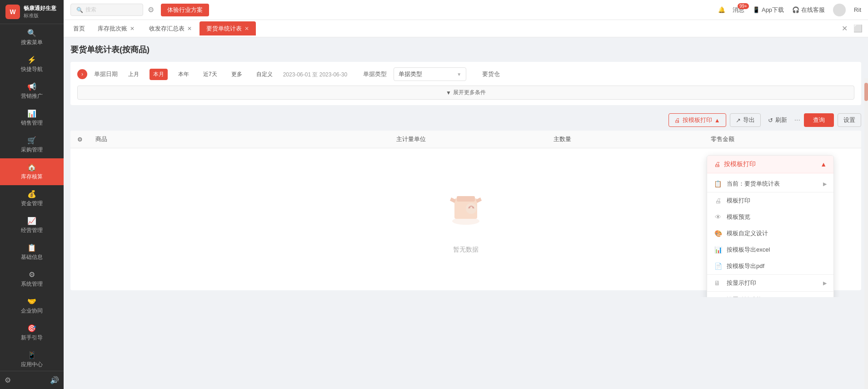 The height and width of the screenshot is (389, 868). I want to click on date-btn-current-month: 本月, so click(159, 75).